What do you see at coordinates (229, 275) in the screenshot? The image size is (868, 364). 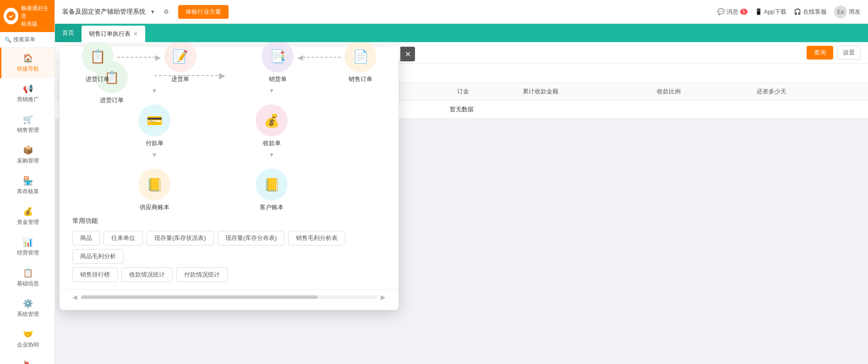 I see `func-buttons-row2: 销售排行榜 收款情况统计 付款情况统计` at bounding box center [229, 275].